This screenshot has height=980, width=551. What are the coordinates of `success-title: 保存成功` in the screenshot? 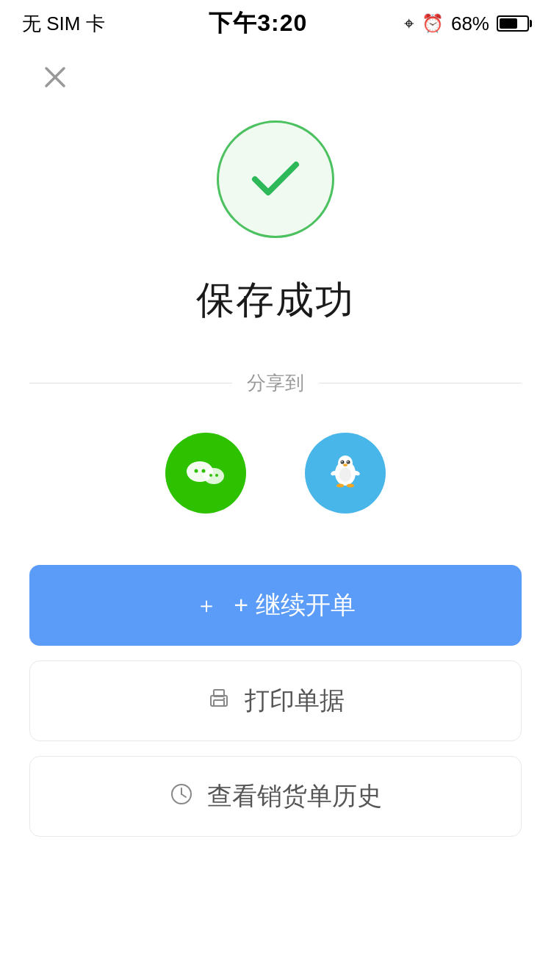 It's located at (276, 300).